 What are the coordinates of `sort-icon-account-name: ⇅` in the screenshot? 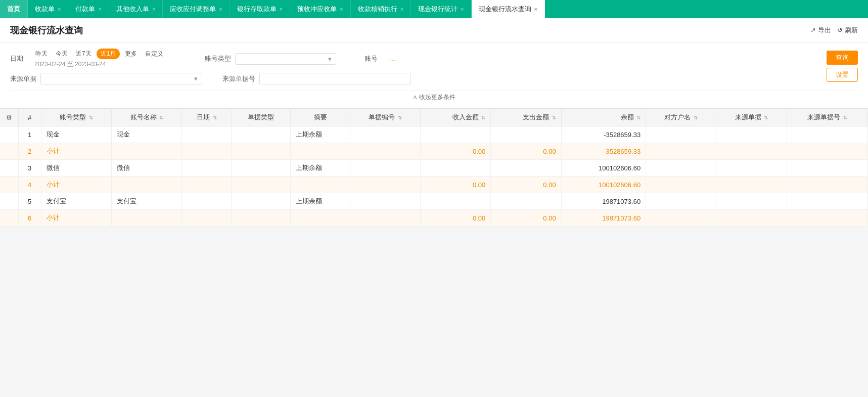 It's located at (161, 117).